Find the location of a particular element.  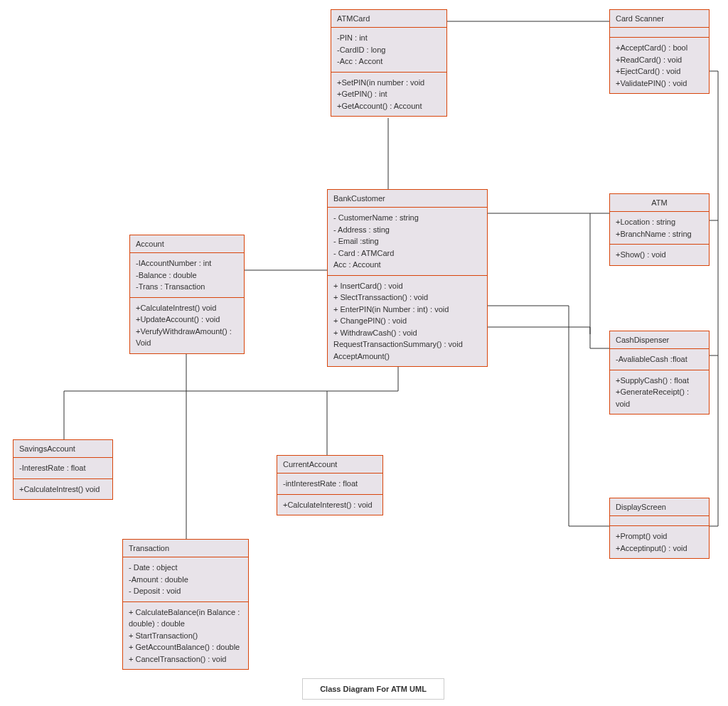

class-title: ATM is located at coordinates (660, 203).